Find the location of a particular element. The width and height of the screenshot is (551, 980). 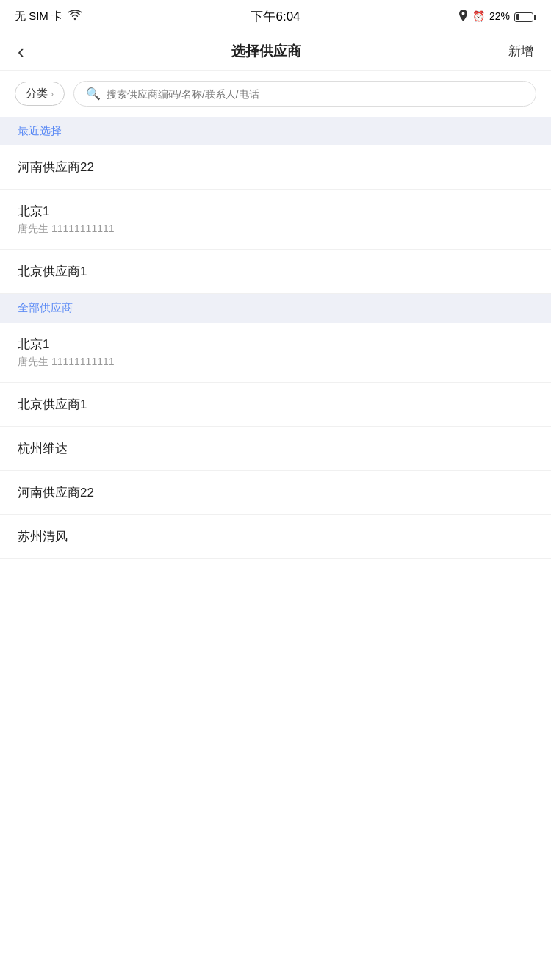

recent-item-1: 北京1 唐先生 11111111111 is located at coordinates (276, 220).